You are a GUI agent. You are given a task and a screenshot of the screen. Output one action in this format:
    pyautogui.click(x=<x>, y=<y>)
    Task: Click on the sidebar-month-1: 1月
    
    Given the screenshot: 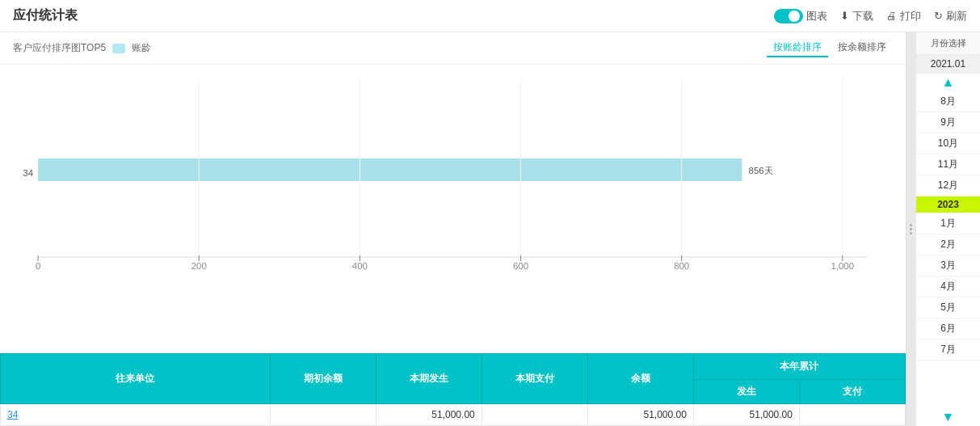 What is the action you would take?
    pyautogui.click(x=948, y=224)
    